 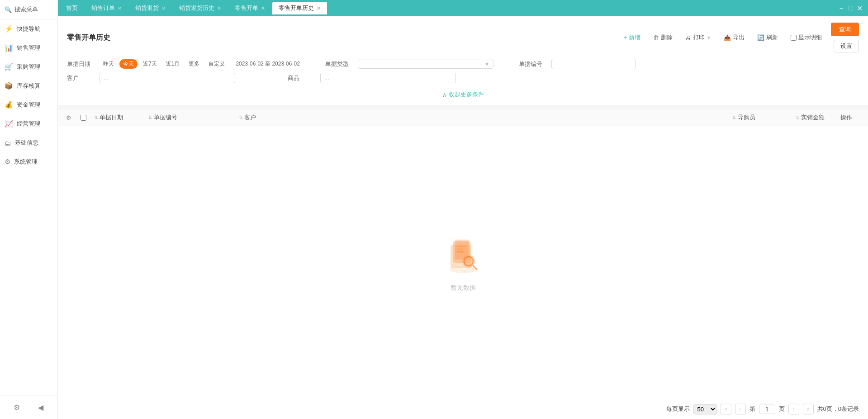 What do you see at coordinates (300, 78) in the screenshot?
I see `goods-label: 商品` at bounding box center [300, 78].